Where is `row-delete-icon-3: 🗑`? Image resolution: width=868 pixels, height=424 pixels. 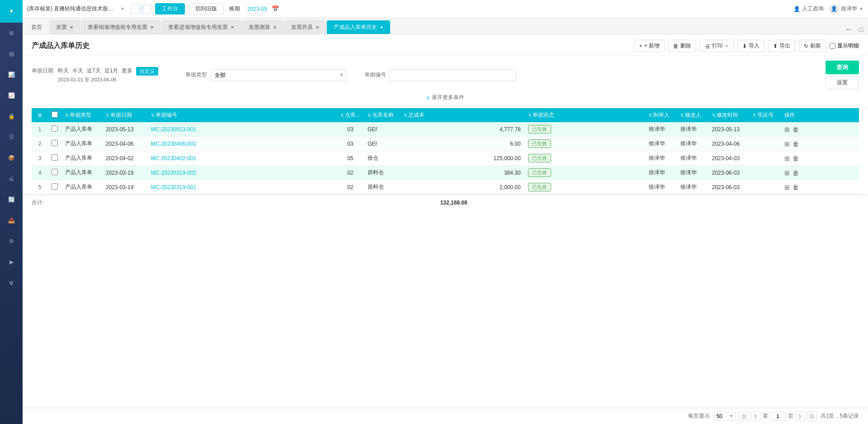
row-delete-icon-3: 🗑 is located at coordinates (796, 173).